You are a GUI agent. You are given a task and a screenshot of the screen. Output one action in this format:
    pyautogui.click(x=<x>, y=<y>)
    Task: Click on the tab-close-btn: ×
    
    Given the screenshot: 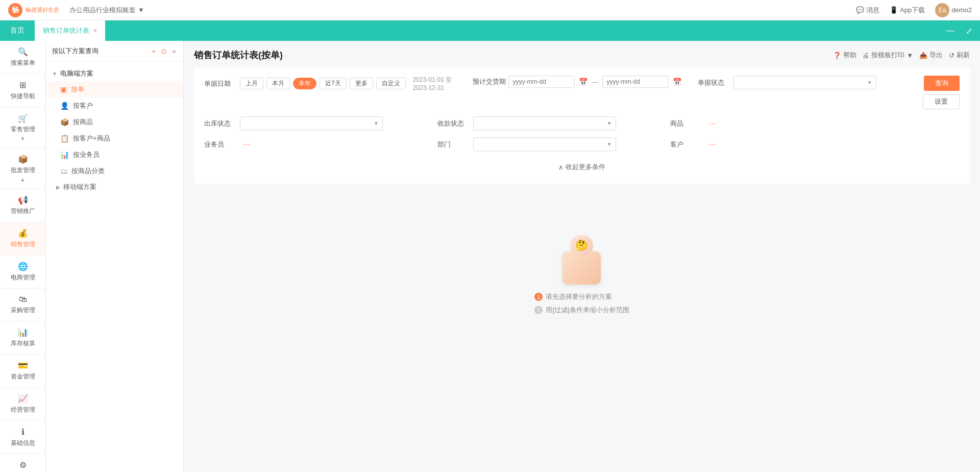 What is the action you would take?
    pyautogui.click(x=95, y=31)
    